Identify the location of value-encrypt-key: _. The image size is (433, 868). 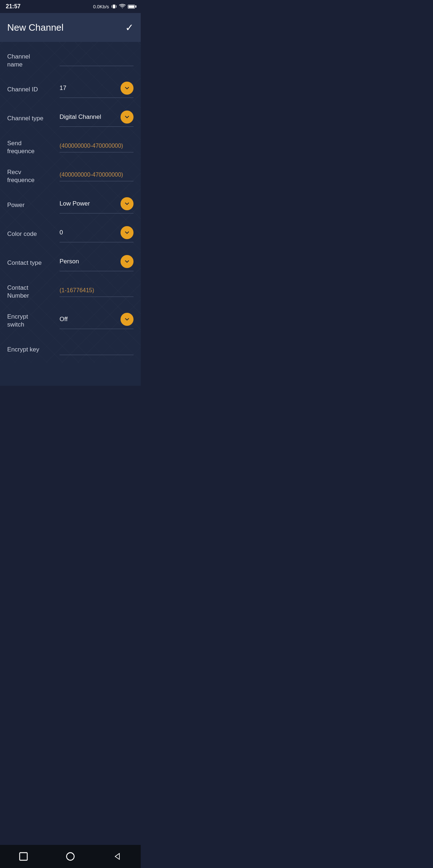
(97, 348).